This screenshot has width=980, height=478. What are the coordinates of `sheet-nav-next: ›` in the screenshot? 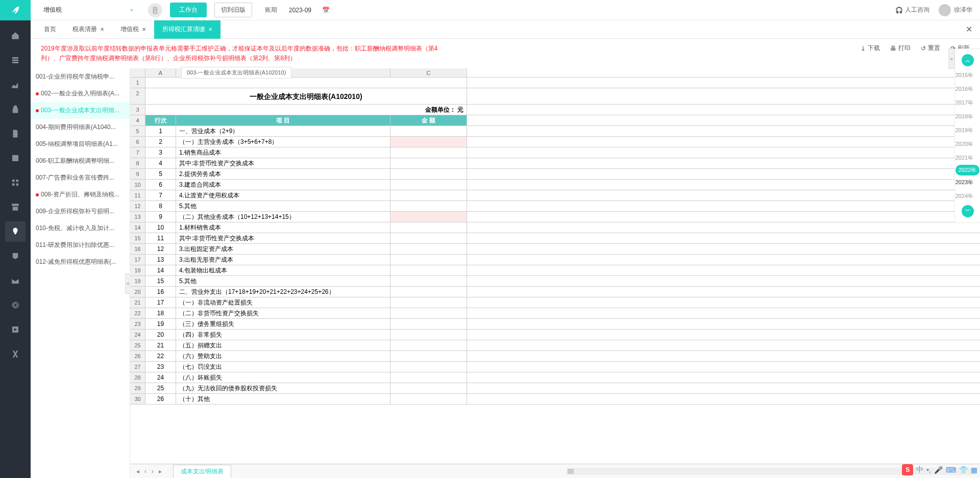 It's located at (153, 471).